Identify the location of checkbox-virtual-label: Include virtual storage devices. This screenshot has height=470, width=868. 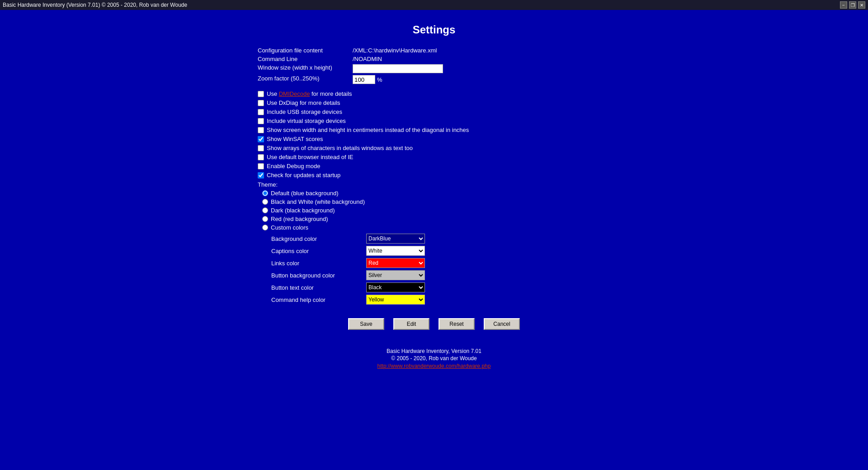
(307, 121).